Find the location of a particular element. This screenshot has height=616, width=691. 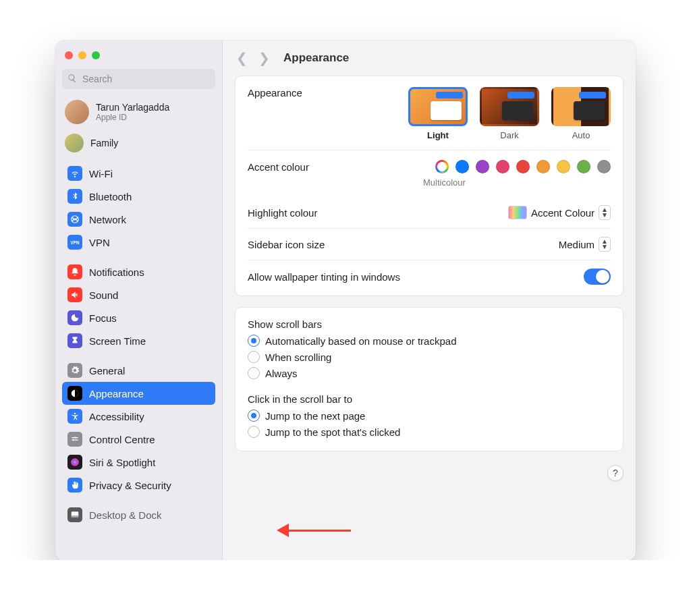

appearance-mode-auto: Auto is located at coordinates (581, 113).